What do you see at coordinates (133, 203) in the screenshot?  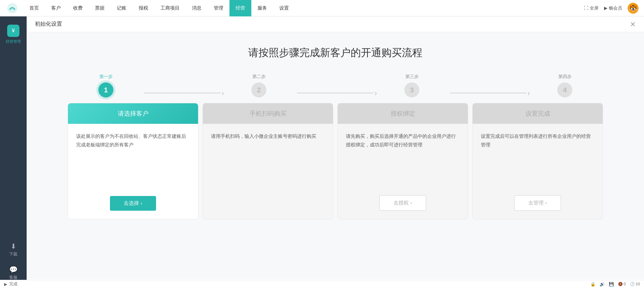 I see `step-1-action-btn: 去选择 ›` at bounding box center [133, 203].